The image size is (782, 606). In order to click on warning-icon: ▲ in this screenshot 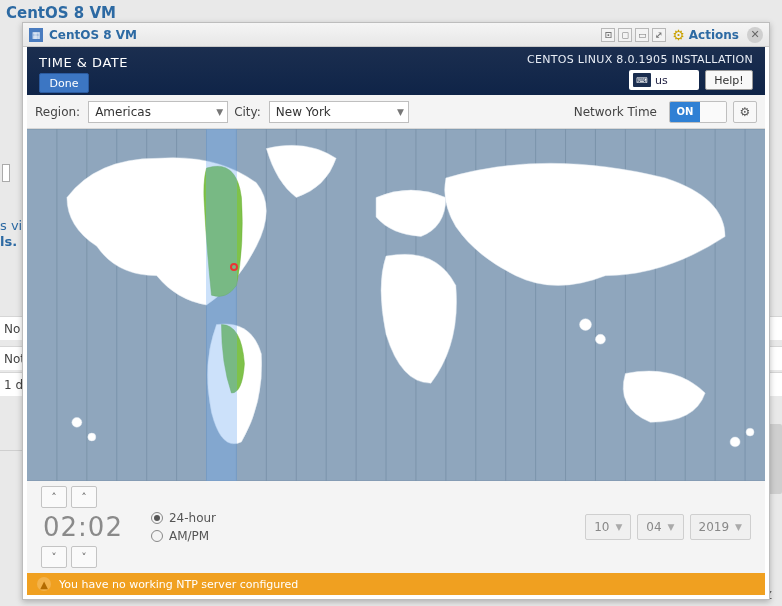, I will do `click(44, 584)`.